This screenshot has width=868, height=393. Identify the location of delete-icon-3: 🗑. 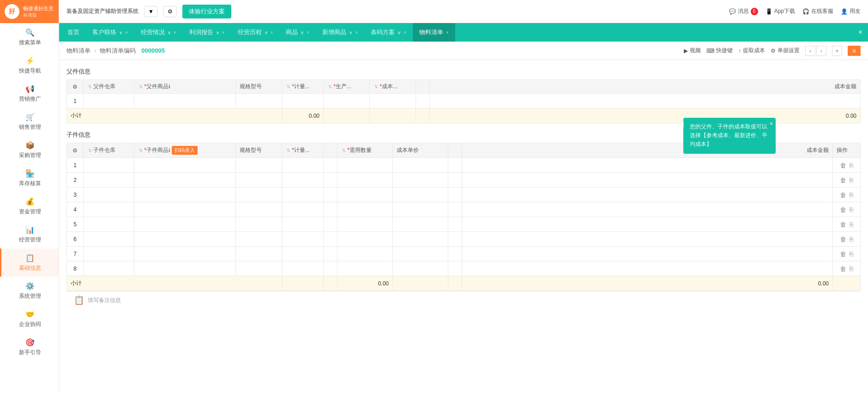
(843, 195).